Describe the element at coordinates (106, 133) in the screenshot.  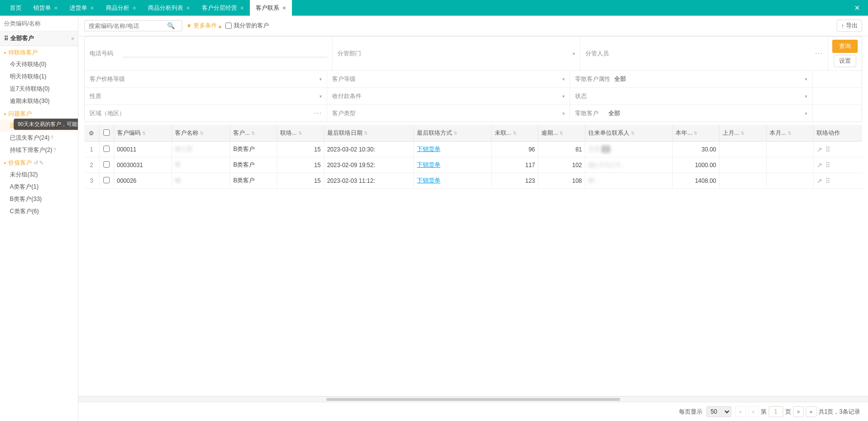
I see `col-check` at that location.